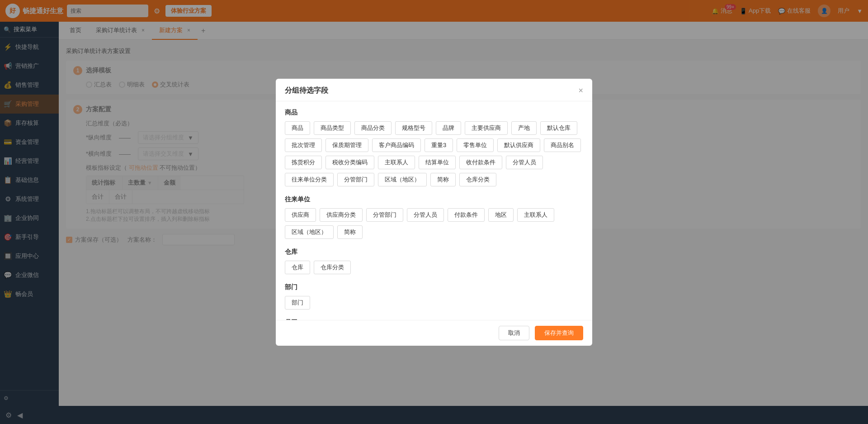  What do you see at coordinates (347, 145) in the screenshot?
I see `field-tag: 保质期管理` at bounding box center [347, 145].